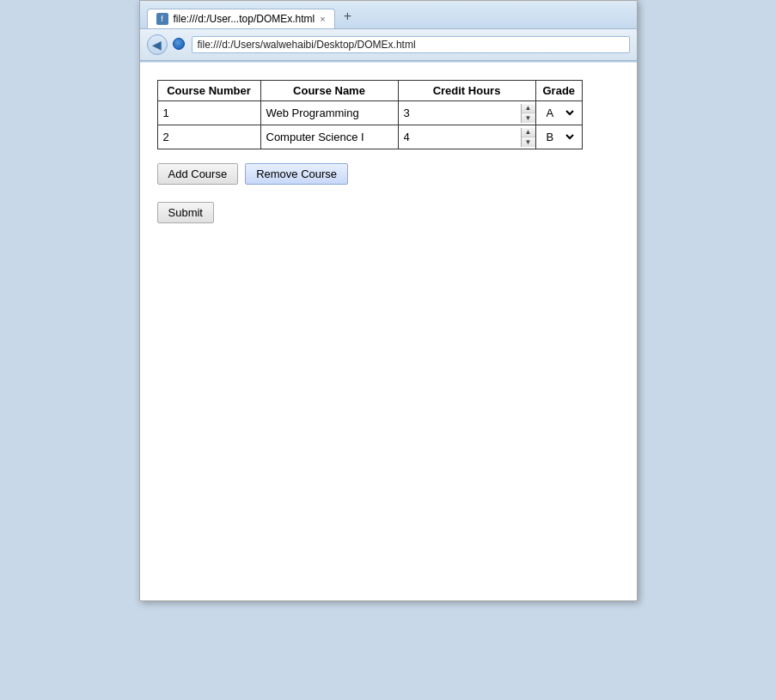 The height and width of the screenshot is (700, 776). I want to click on remove-course-button: Remove Course, so click(296, 173).